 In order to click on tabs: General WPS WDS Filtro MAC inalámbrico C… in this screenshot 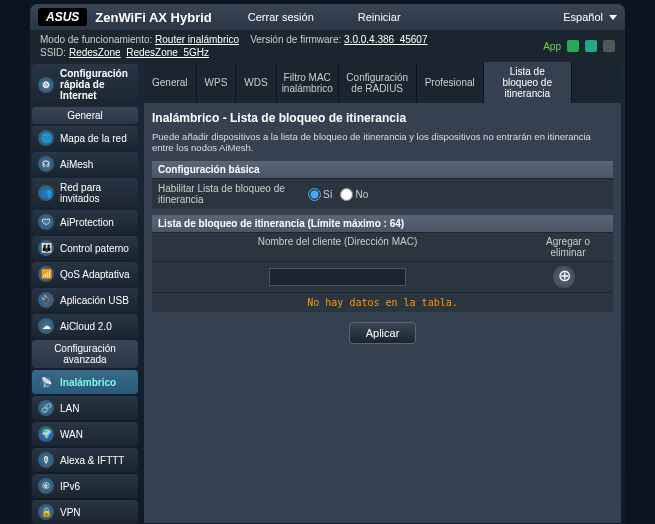, I will do `click(382, 82)`.